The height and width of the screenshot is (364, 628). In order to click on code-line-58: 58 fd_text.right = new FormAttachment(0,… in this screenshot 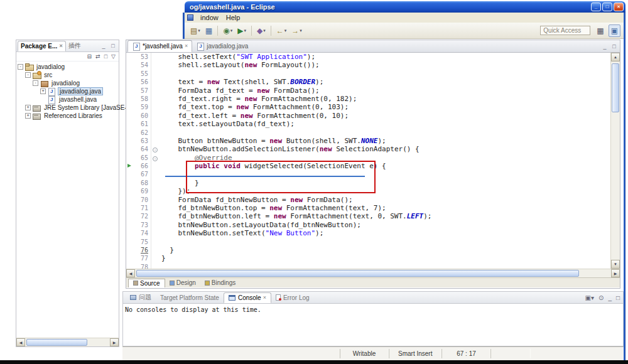, I will do `click(368, 99)`.